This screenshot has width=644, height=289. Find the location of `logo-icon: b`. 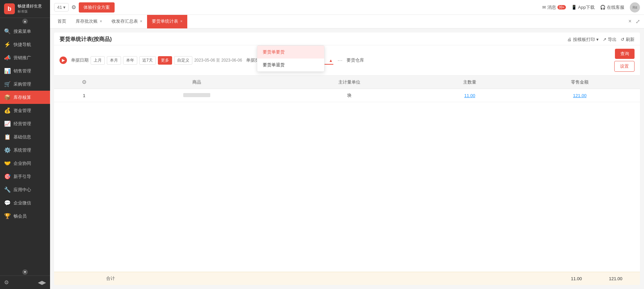

logo-icon: b is located at coordinates (9, 9).